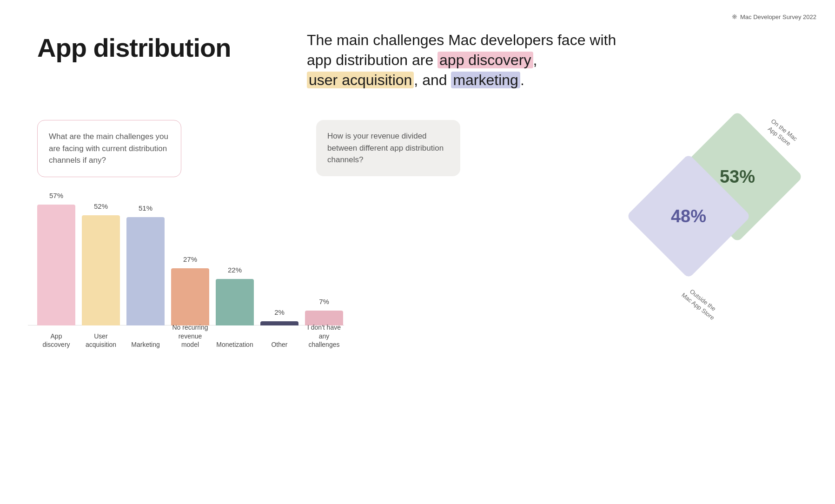  What do you see at coordinates (56, 195) in the screenshot?
I see `bar-pct: 57%` at bounding box center [56, 195].